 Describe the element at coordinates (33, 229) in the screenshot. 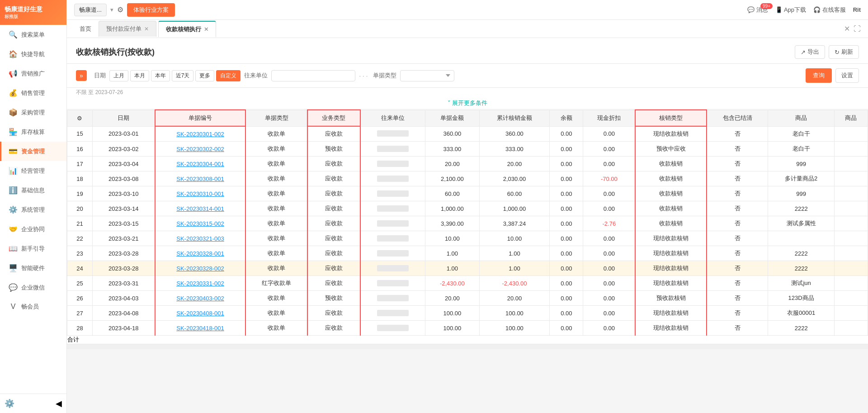

I see `sidebar-item-corp: 🤝 企业协同` at that location.